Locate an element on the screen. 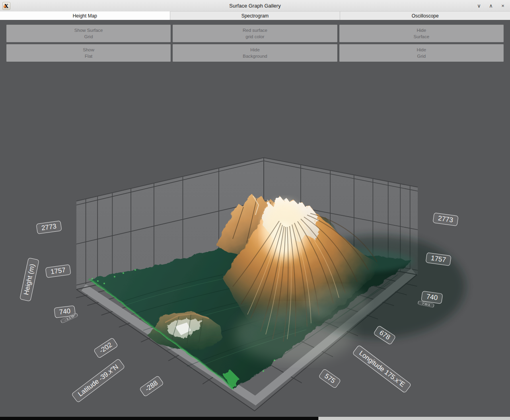  surface-grid-color-button: Red surface grid color is located at coordinates (255, 33).